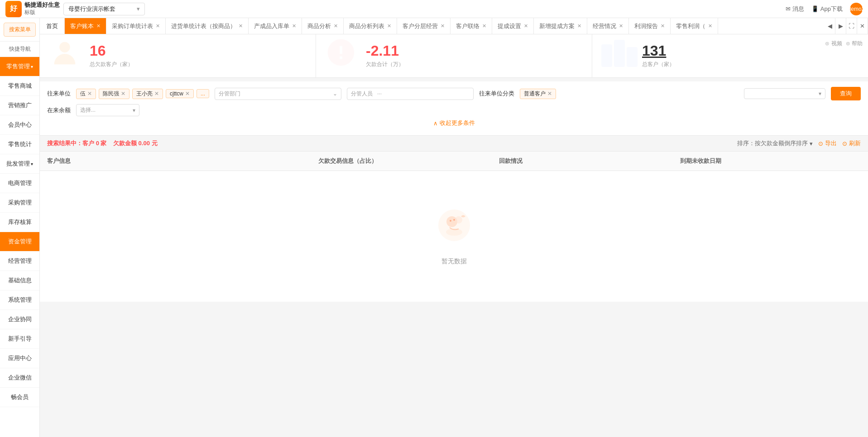  I want to click on sidebar-item-inventory: 库存核算, so click(20, 223).